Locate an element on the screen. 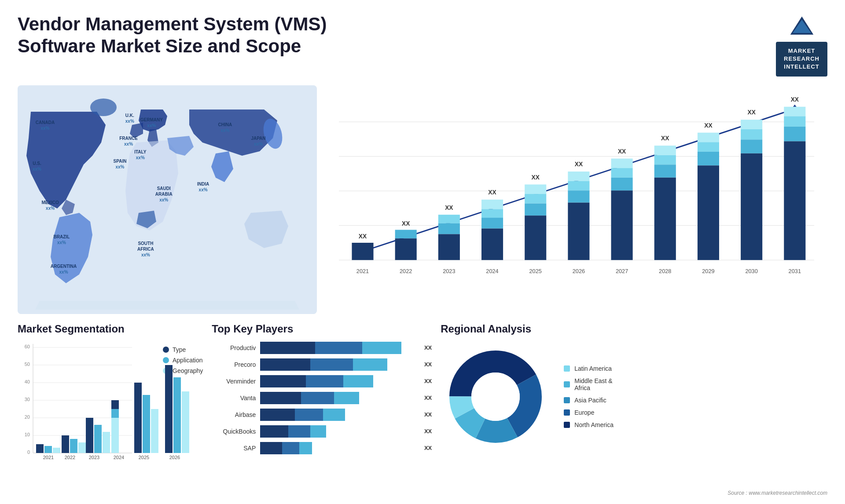 Image resolution: width=845 pixels, height=504 pixels. legend-europe-label: Europe is located at coordinates (584, 413).